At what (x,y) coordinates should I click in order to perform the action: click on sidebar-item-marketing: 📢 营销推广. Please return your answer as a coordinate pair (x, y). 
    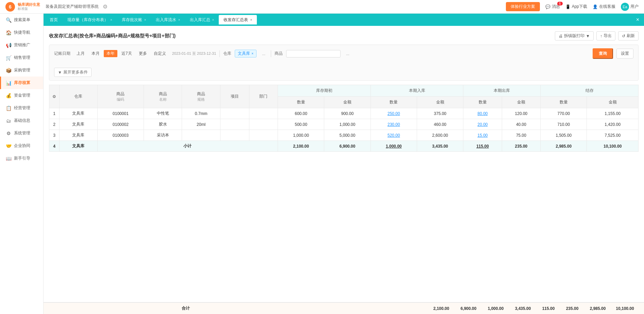
    Looking at the image, I should click on (22, 45).